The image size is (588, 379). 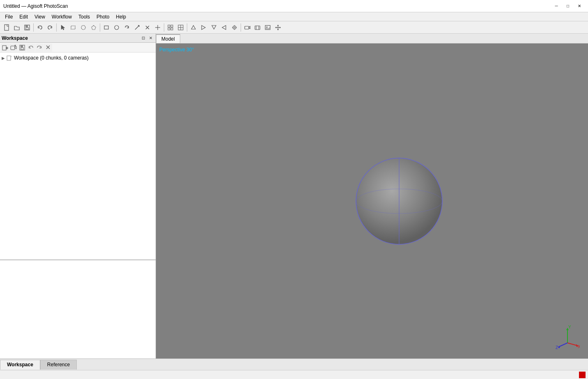 I want to click on minimize-button: ─, so click(x=556, y=6).